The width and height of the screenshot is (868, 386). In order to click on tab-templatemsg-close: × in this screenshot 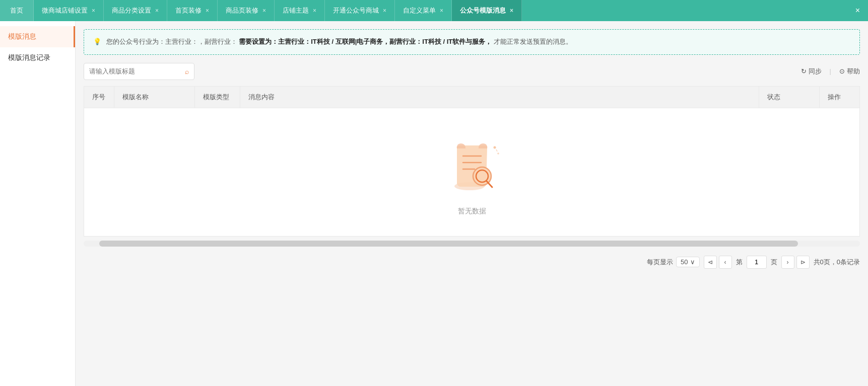, I will do `click(512, 11)`.